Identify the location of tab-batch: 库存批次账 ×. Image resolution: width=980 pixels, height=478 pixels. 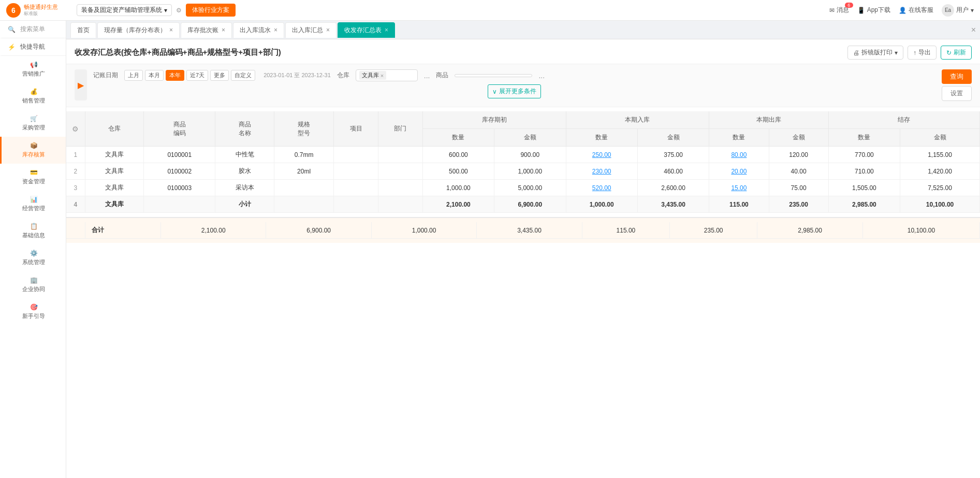
(206, 30).